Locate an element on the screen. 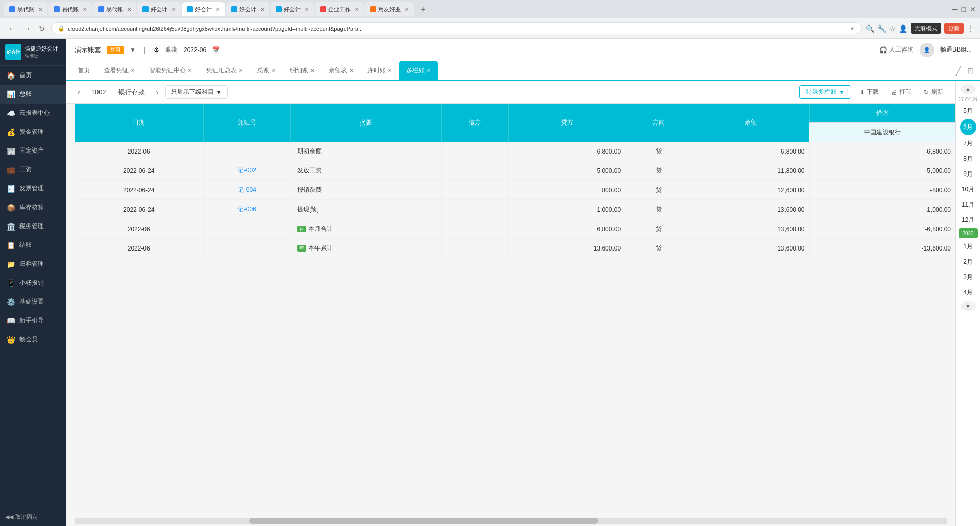 The image size is (980, 526). calendar-month-apr: 4月 is located at coordinates (968, 292).